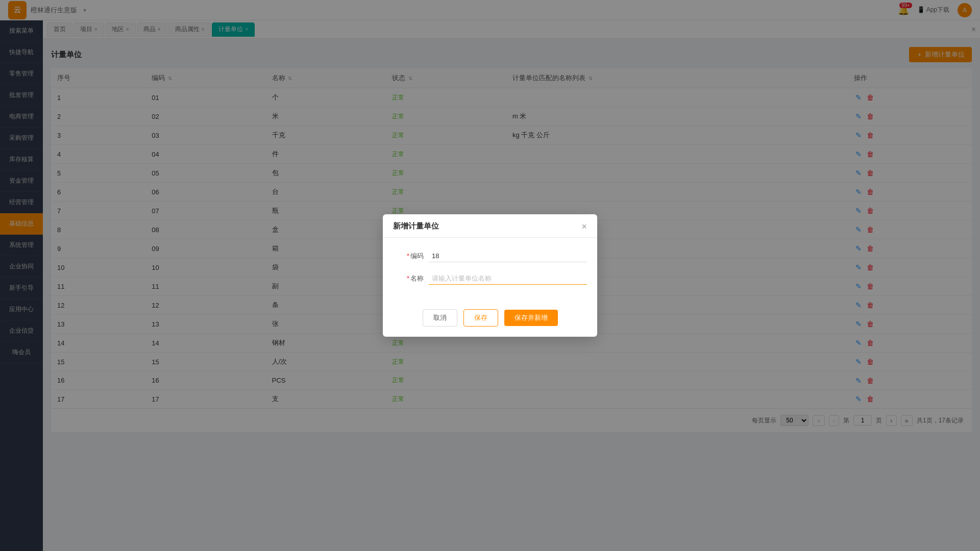 This screenshot has width=980, height=551. I want to click on name-required-mark: *, so click(408, 279).